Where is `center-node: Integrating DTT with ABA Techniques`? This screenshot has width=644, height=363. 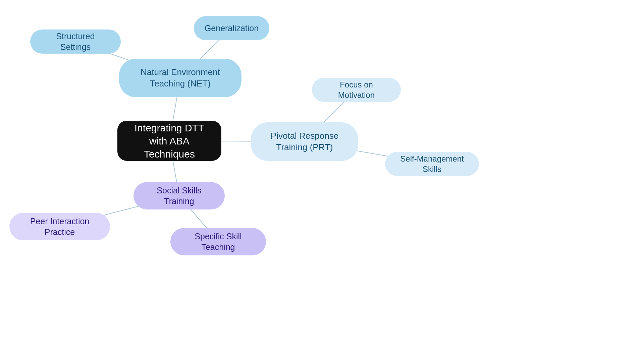 center-node: Integrating DTT with ABA Techniques is located at coordinates (169, 141).